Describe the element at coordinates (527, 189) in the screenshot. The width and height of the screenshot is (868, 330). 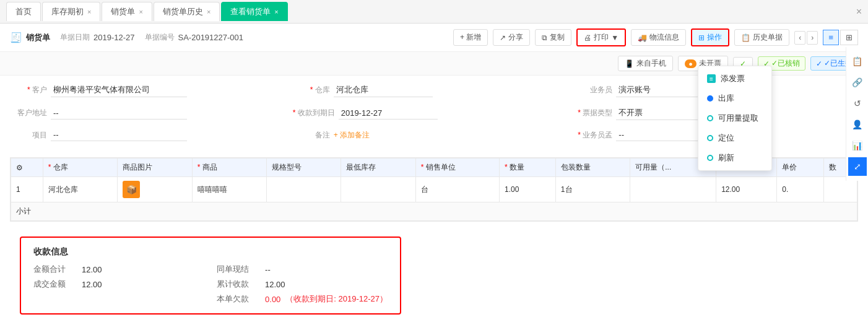
I see `row-qty: 1.00` at that location.